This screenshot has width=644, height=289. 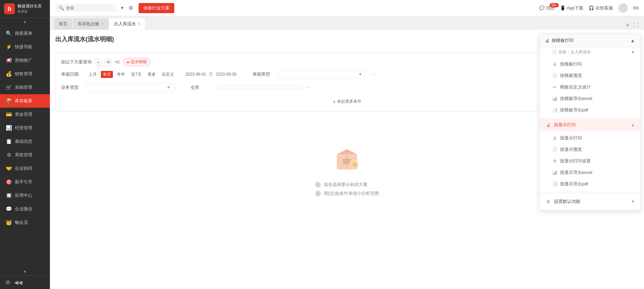 What do you see at coordinates (156, 8) in the screenshot?
I see `industry-btn: 体验行业方案` at bounding box center [156, 8].